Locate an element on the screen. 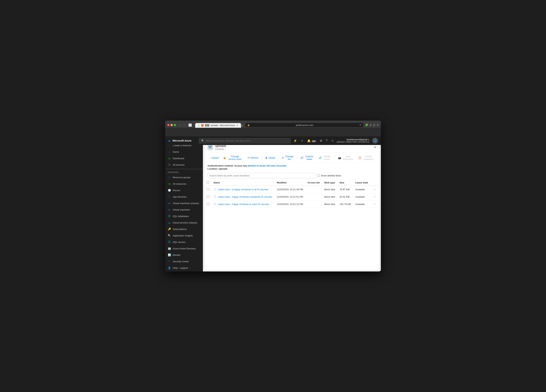  table-row: 📄 santa claus - happy christmas everybod… is located at coordinates (292, 197).